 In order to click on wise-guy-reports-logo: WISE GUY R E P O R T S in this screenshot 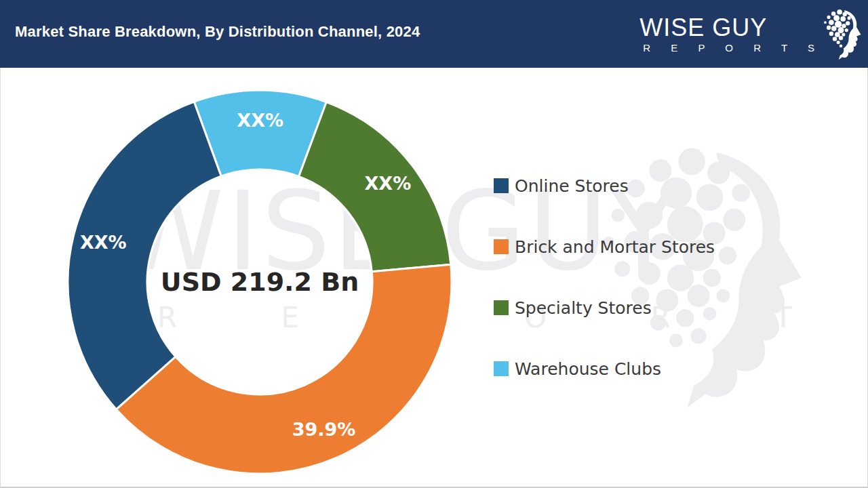, I will do `click(751, 35)`.